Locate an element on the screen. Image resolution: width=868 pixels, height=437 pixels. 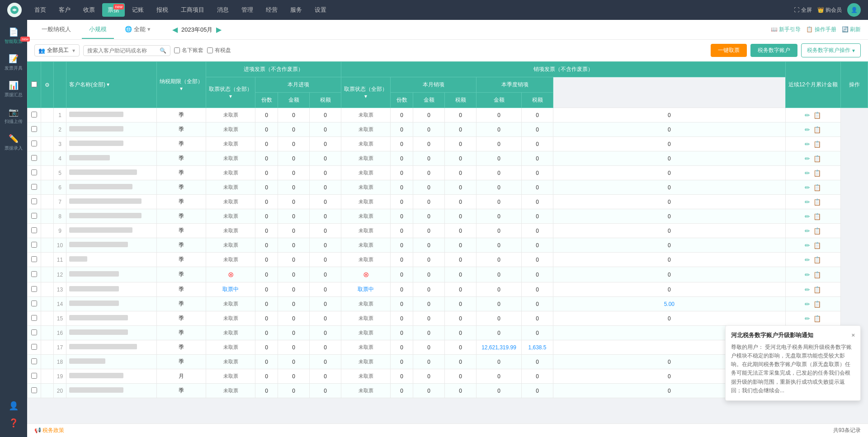
sidebar-item-invoice-summary: 📊 票据汇总 is located at coordinates (14, 89).